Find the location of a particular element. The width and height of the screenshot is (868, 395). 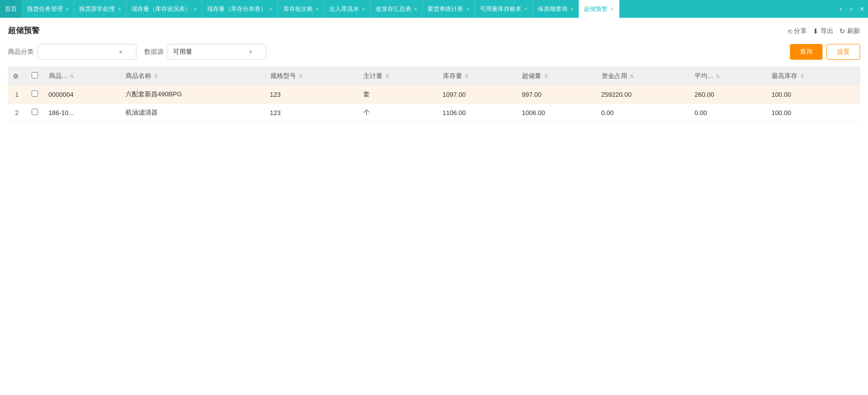

col-product-code: 商品... ⇅ is located at coordinates (82, 76).